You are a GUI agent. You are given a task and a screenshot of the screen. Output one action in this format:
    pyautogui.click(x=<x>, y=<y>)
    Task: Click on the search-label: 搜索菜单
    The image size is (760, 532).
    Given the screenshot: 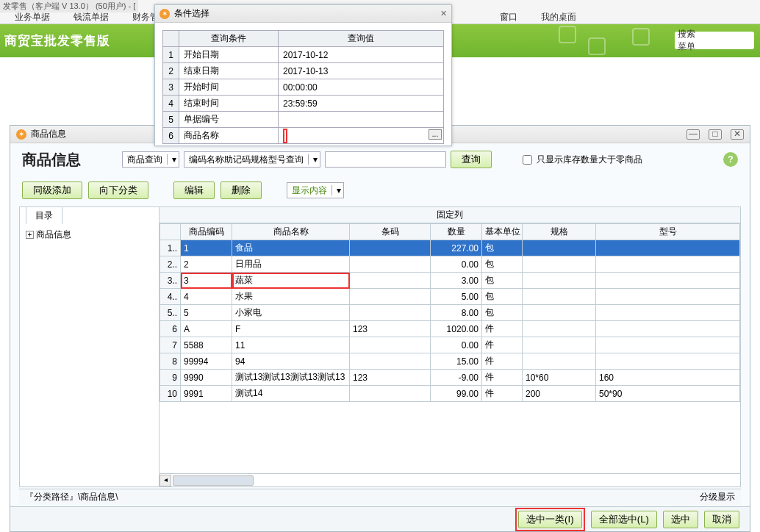 What is the action you would take?
    pyautogui.click(x=689, y=40)
    